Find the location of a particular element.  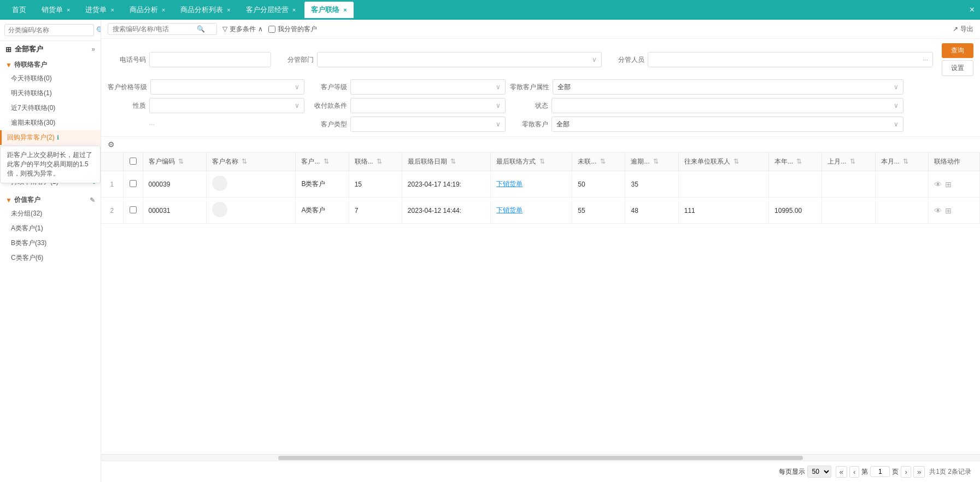

action-eye-icon-2: 👁 is located at coordinates (938, 211).